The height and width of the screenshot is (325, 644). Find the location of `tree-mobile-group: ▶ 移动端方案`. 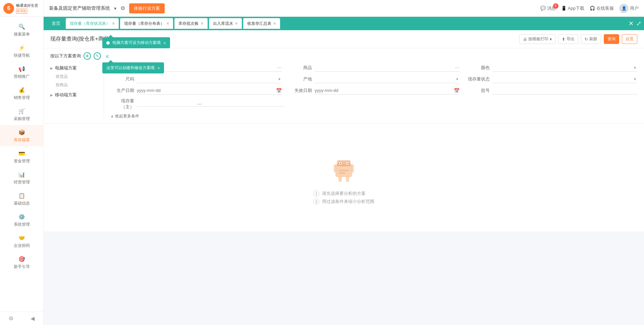

tree-mobile-group: ▶ 移动端方案 is located at coordinates (75, 95).